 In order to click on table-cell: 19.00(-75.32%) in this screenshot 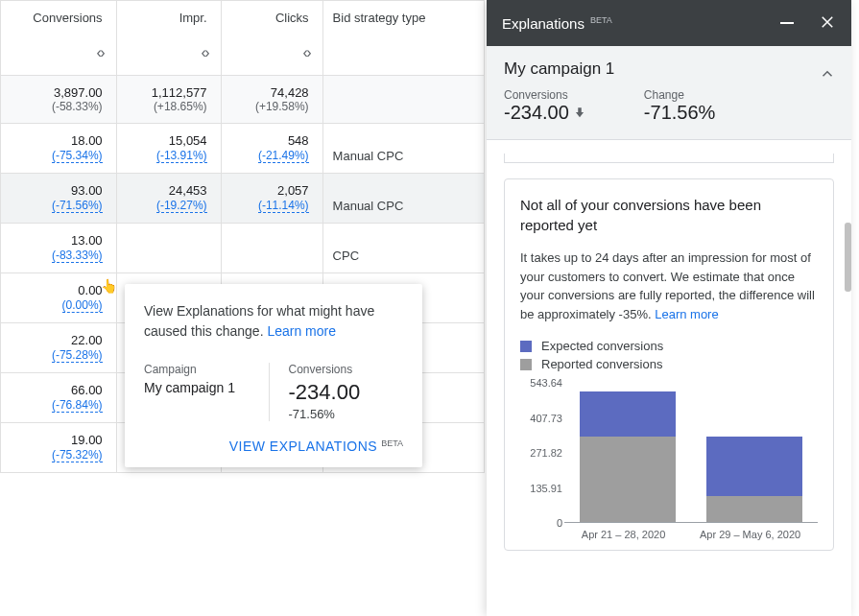, I will do `click(60, 448)`.